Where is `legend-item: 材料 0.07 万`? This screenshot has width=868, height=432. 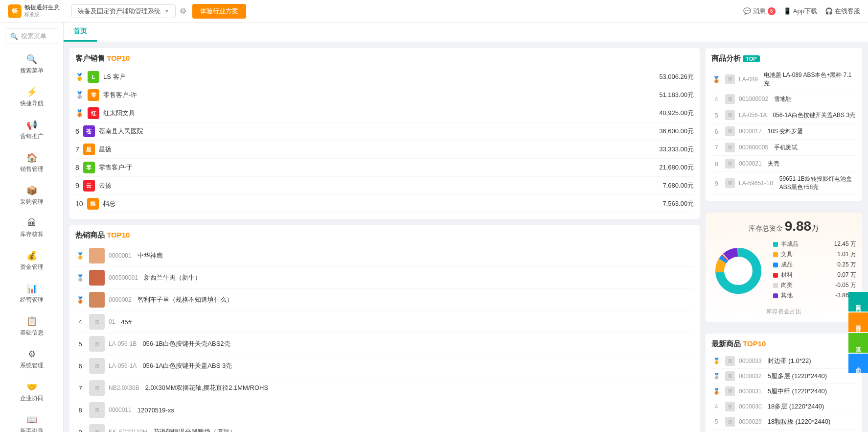
legend-item: 材料 0.07 万 is located at coordinates (815, 275).